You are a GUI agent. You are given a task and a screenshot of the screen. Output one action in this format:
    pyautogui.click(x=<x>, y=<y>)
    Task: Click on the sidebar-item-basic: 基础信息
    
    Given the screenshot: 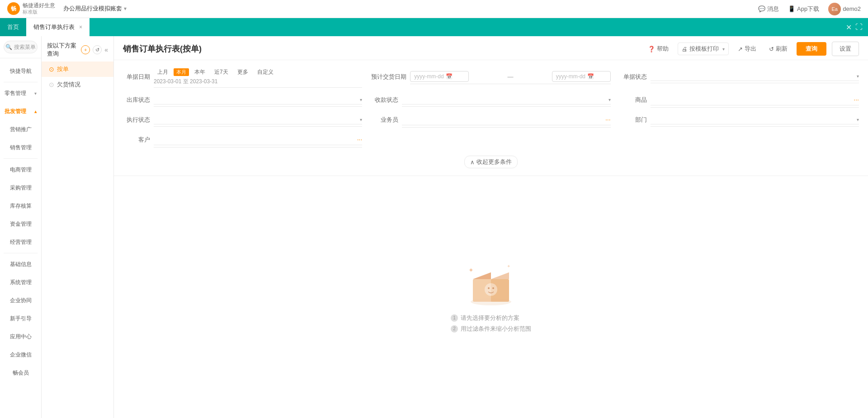 What is the action you would take?
    pyautogui.click(x=21, y=264)
    